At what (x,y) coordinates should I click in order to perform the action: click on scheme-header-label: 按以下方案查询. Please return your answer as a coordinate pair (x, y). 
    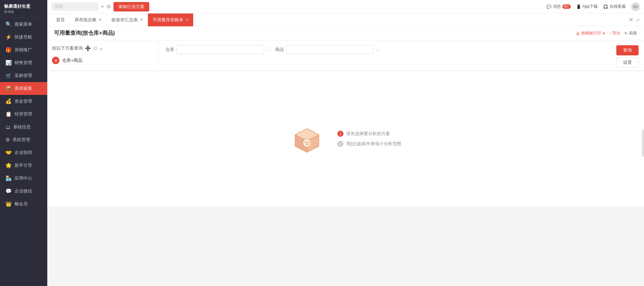
    Looking at the image, I should click on (68, 48).